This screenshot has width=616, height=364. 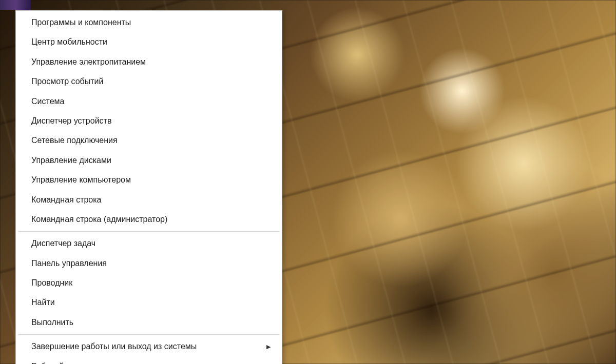 What do you see at coordinates (149, 23) in the screenshot?
I see `menu-item-programs-features: Программы и компоненты` at bounding box center [149, 23].